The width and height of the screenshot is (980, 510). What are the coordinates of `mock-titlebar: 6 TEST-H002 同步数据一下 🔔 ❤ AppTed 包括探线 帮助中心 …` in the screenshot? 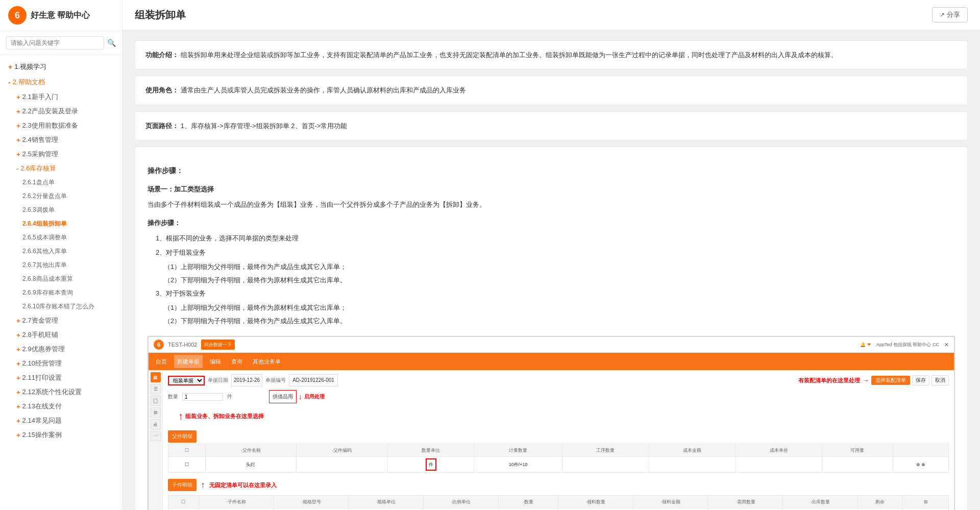 It's located at (551, 345).